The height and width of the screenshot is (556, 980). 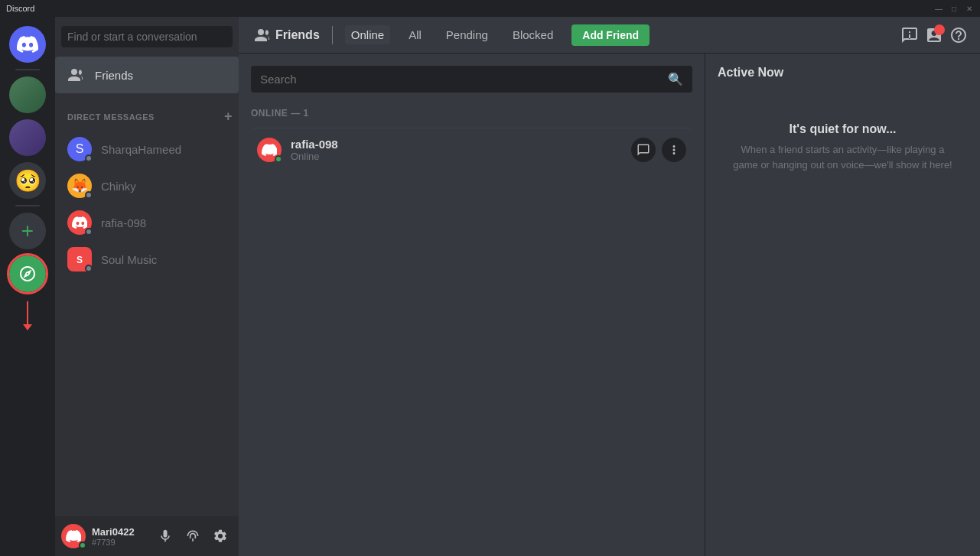 I want to click on username: Mari0422, so click(x=119, y=532).